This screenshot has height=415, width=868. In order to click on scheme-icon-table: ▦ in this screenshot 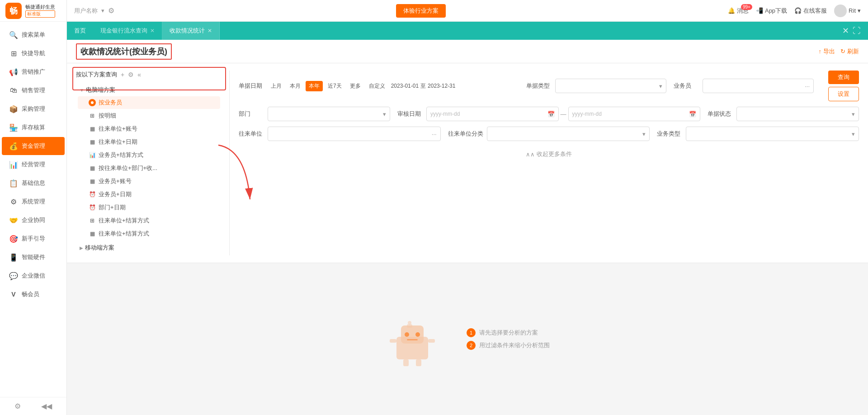, I will do `click(92, 129)`.